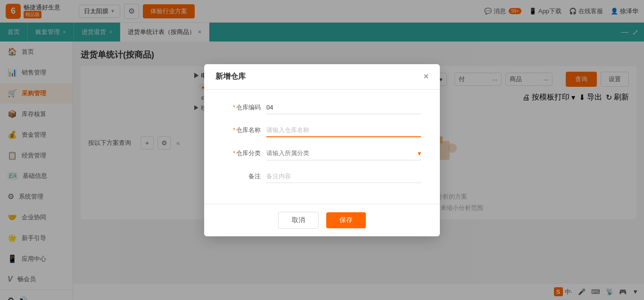 Image resolution: width=644 pixels, height=300 pixels. What do you see at coordinates (342, 153) in the screenshot?
I see `warehouse-category-input` at bounding box center [342, 153].